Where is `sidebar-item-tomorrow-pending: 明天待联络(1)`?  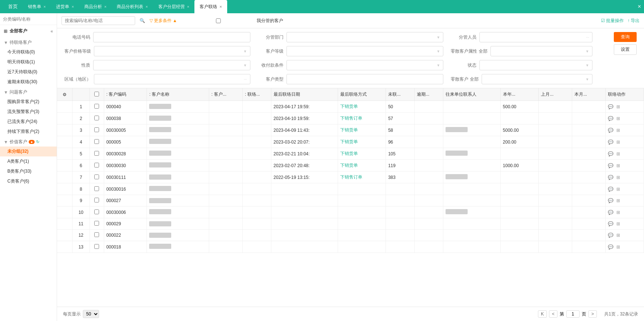 sidebar-item-tomorrow-pending: 明天待联络(1) is located at coordinates (28, 62).